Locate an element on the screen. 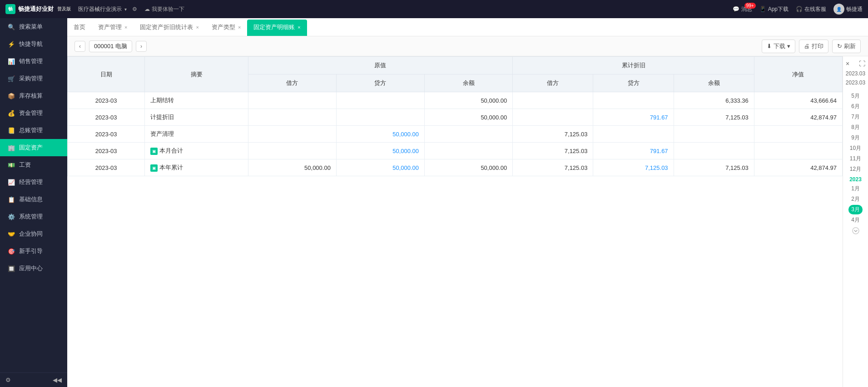 The width and height of the screenshot is (868, 387). experience-btn: ☁ 我要体验一下 is located at coordinates (164, 9).